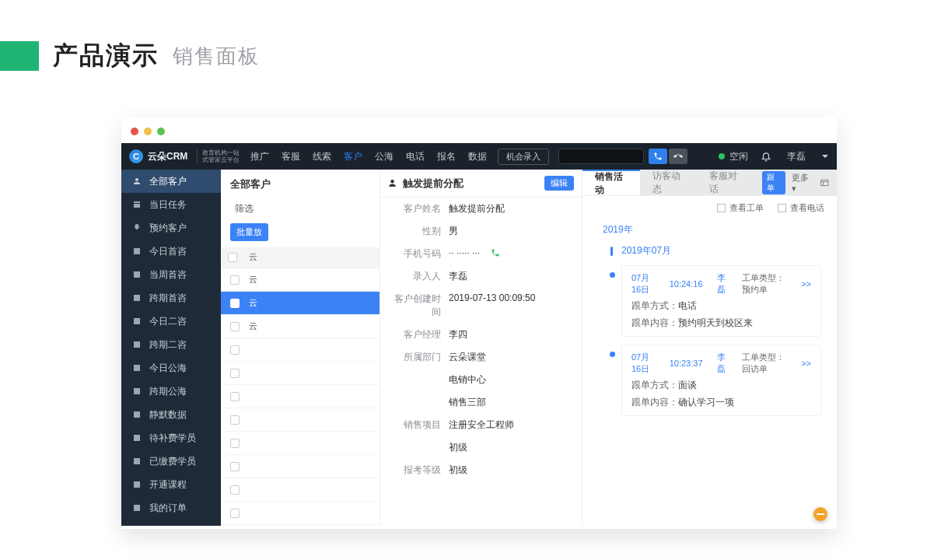 The width and height of the screenshot is (941, 560). Describe the element at coordinates (171, 181) in the screenshot. I see `sidebar-item: 全部客户` at that location.